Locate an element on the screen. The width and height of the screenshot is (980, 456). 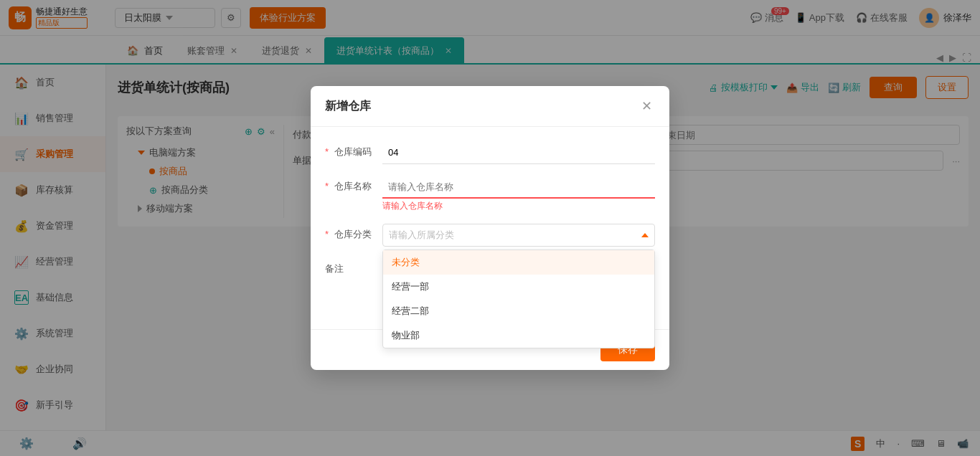
code-field is located at coordinates (519, 153).